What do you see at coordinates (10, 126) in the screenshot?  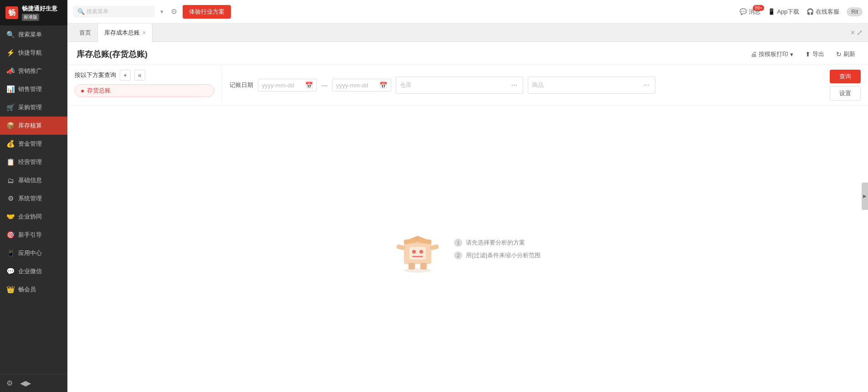 I see `inventory-icon: 📦` at bounding box center [10, 126].